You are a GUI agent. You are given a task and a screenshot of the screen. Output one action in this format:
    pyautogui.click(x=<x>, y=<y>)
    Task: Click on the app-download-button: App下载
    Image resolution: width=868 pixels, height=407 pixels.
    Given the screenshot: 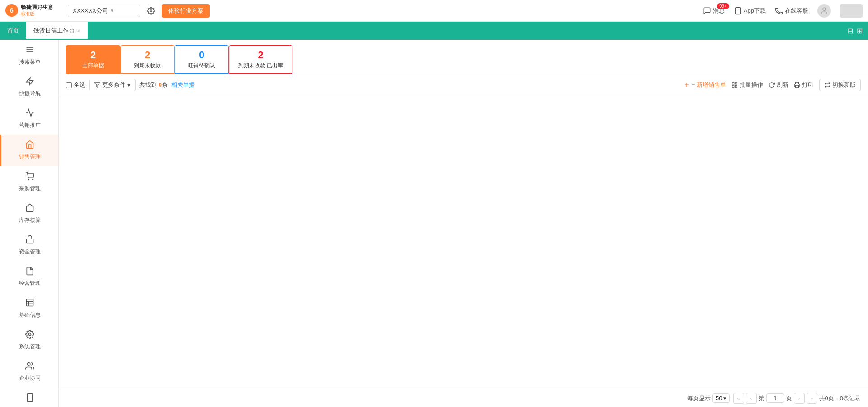 What is the action you would take?
    pyautogui.click(x=750, y=11)
    